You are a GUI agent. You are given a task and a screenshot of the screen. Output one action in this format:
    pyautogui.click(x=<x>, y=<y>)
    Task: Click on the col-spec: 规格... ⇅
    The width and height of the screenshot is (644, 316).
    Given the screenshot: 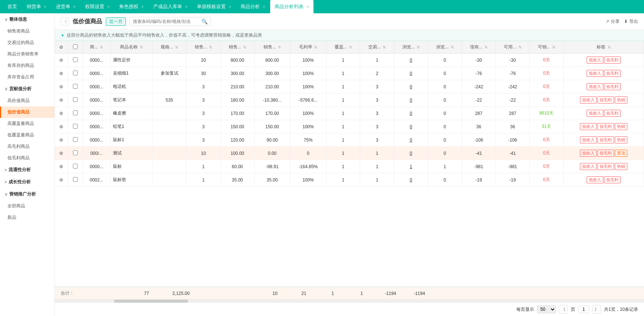 What is the action you would take?
    pyautogui.click(x=170, y=47)
    